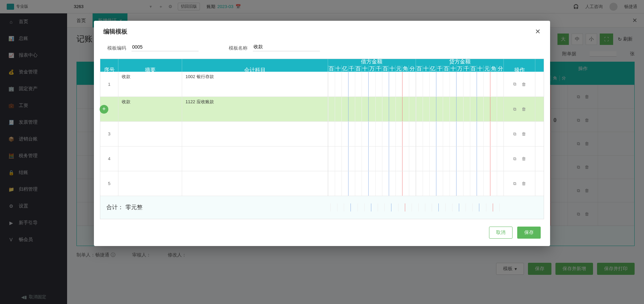 The height and width of the screenshot is (304, 644). What do you see at coordinates (165, 47) in the screenshot?
I see `tpl-code-input` at bounding box center [165, 47].